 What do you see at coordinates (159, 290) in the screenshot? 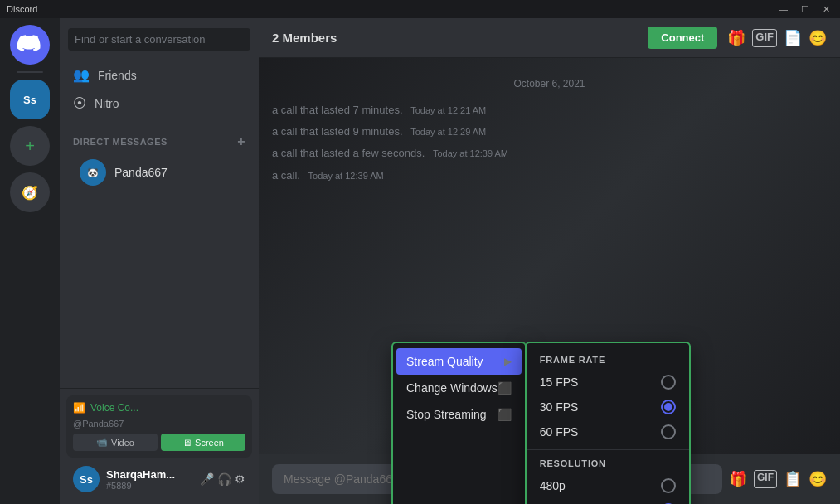
I see `sidebar-spacer` at bounding box center [159, 290].